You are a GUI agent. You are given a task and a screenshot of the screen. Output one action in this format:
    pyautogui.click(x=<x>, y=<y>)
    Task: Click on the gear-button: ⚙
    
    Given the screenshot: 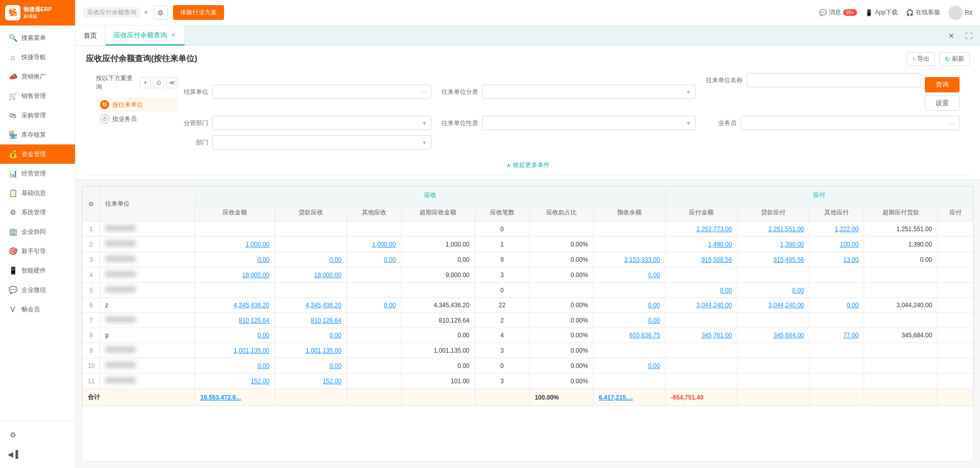 What is the action you would take?
    pyautogui.click(x=161, y=13)
    